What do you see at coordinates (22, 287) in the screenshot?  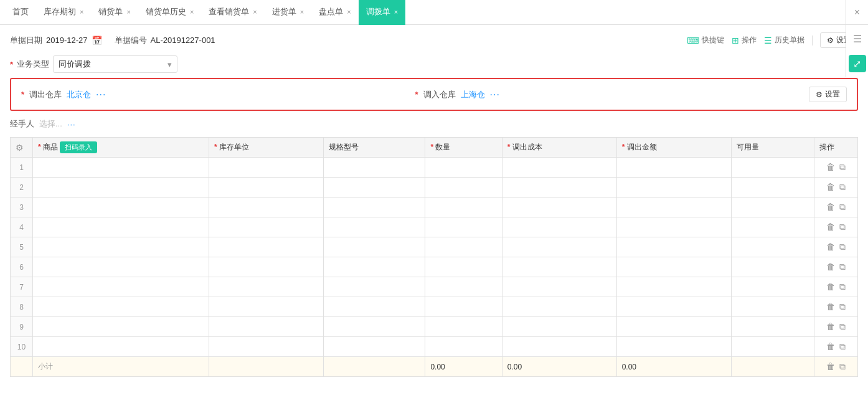 I see `row-num-7: 7` at bounding box center [22, 287].